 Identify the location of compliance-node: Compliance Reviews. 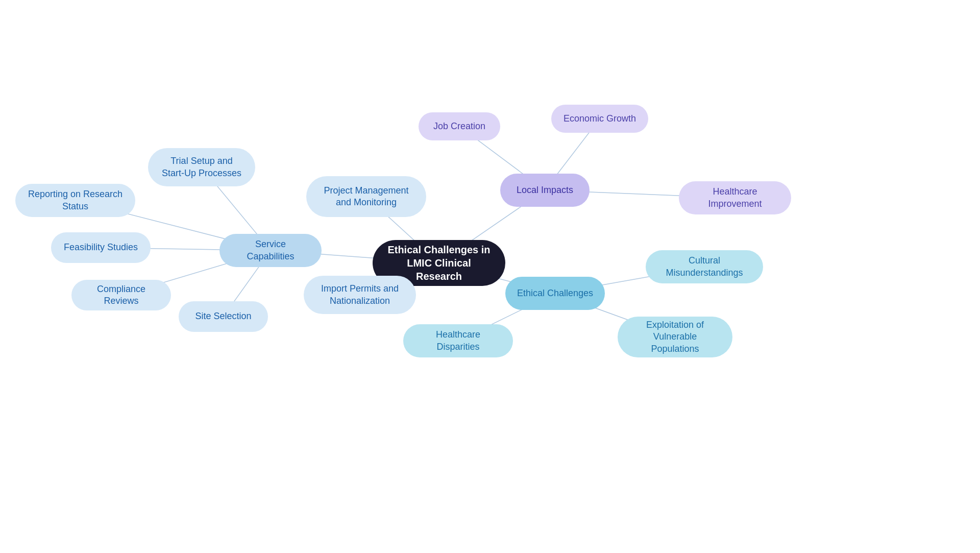
(121, 295).